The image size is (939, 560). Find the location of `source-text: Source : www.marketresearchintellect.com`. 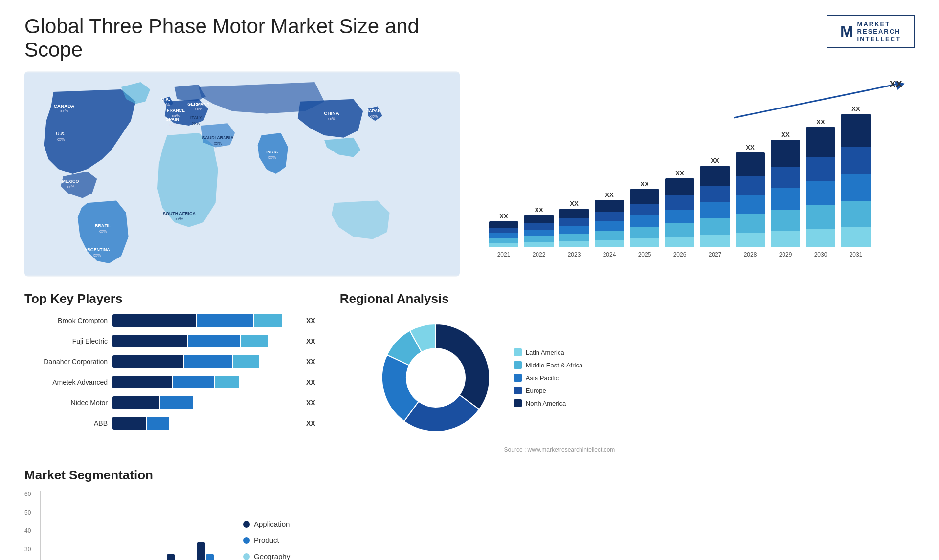

source-text: Source : www.marketresearchintellect.com is located at coordinates (477, 450).